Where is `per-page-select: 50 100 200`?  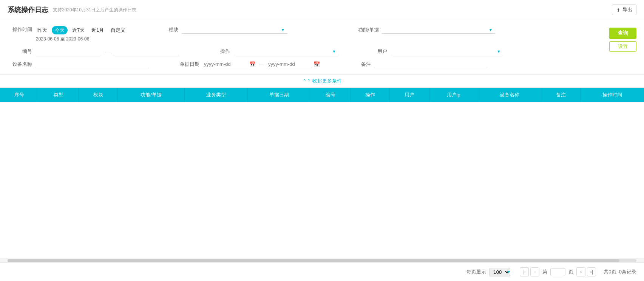 per-page-select: 50 100 200 is located at coordinates (500, 272).